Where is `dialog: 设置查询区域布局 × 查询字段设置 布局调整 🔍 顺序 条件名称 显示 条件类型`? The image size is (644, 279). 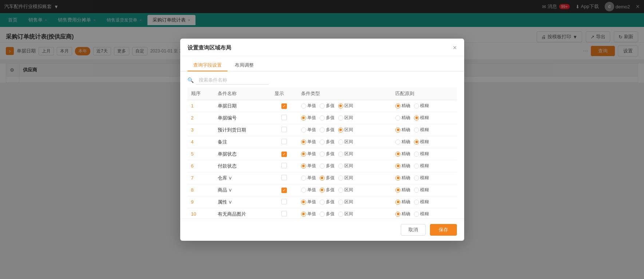
dialog: 设置查询区域布局 × 查询字段设置 布局调整 🔍 顺序 条件名称 显示 条件类型 is located at coordinates (322, 61).